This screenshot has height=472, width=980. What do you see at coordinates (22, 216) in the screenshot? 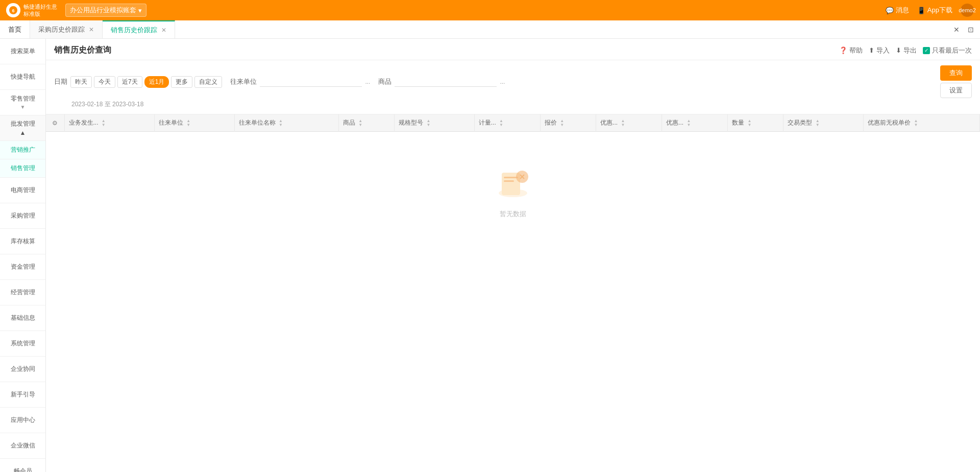
I see `sidebar-item-purchase-mgmt: 采购管理` at bounding box center [22, 216].